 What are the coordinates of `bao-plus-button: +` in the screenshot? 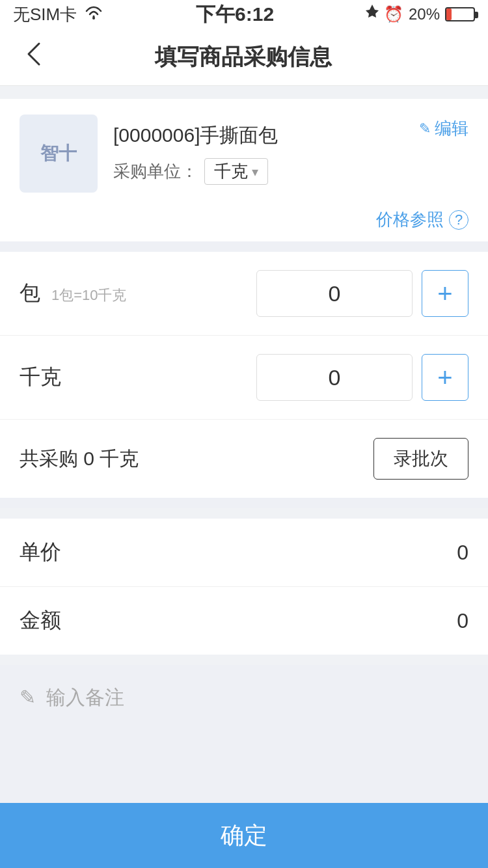 It's located at (445, 293).